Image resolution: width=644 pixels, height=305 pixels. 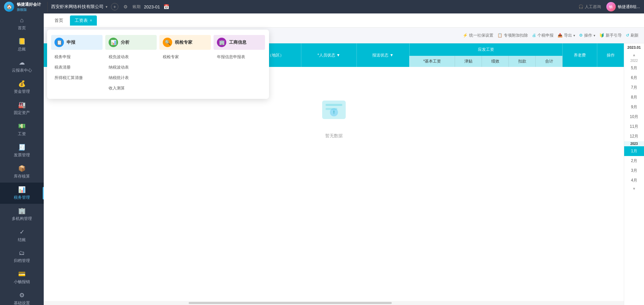 What do you see at coordinates (22, 84) in the screenshot?
I see `fund-icon: 💰` at bounding box center [22, 84].